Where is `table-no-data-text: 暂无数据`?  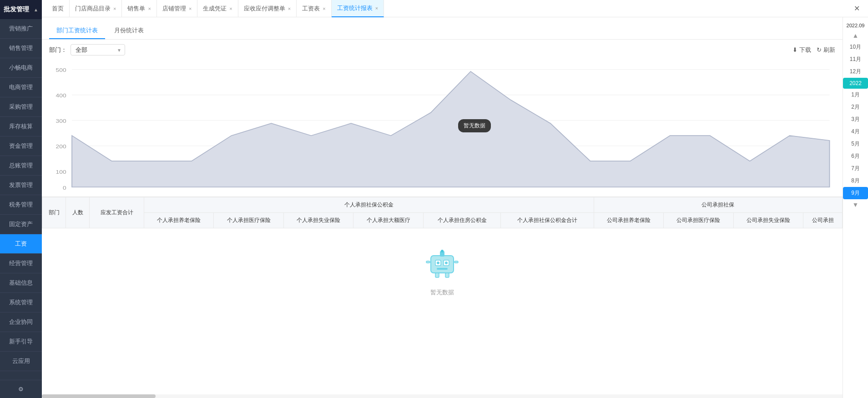
table-no-data-text: 暂无数据 is located at coordinates (442, 292).